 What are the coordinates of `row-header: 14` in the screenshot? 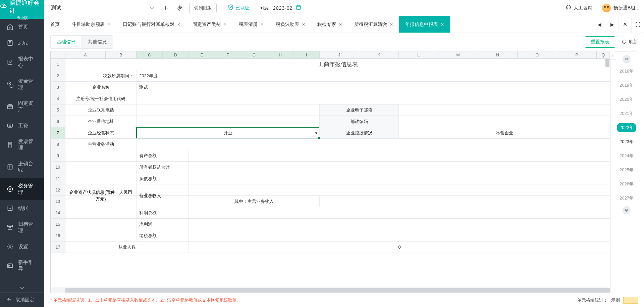 It's located at (58, 213).